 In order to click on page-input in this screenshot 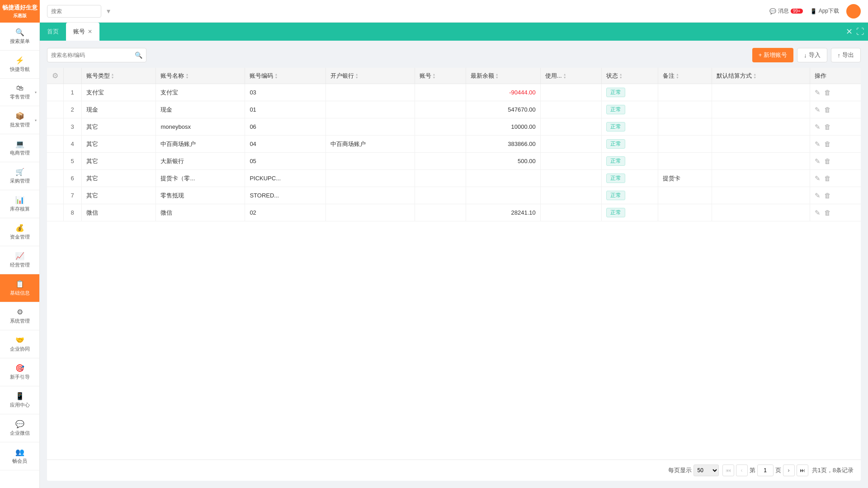, I will do `click(765, 470)`.